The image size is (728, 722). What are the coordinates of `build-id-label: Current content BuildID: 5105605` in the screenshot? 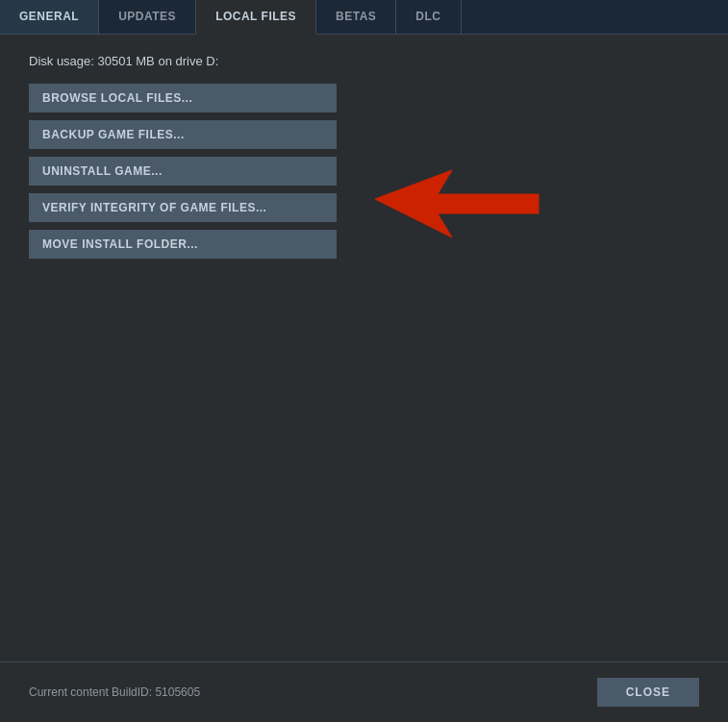 It's located at (114, 692).